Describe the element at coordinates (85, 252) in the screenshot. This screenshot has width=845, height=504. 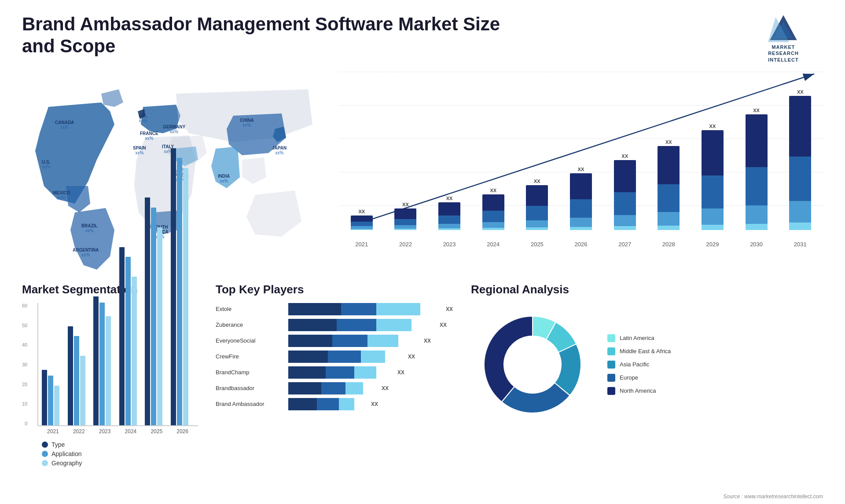
I see `label-argentina: ARGENTINAxx%` at that location.